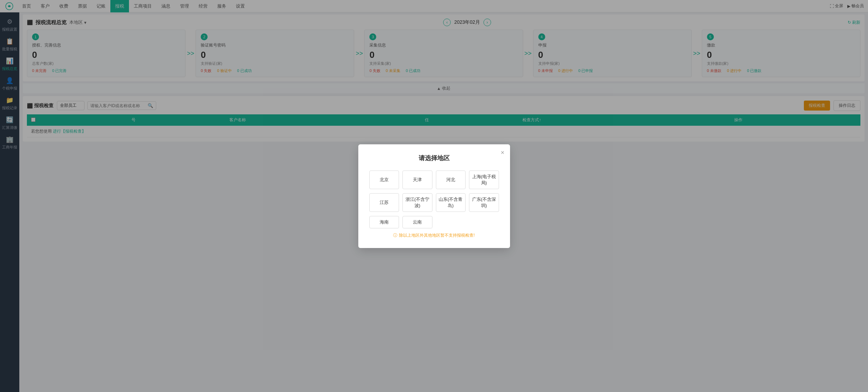  I want to click on region-btn-beijing: 北京, so click(384, 180).